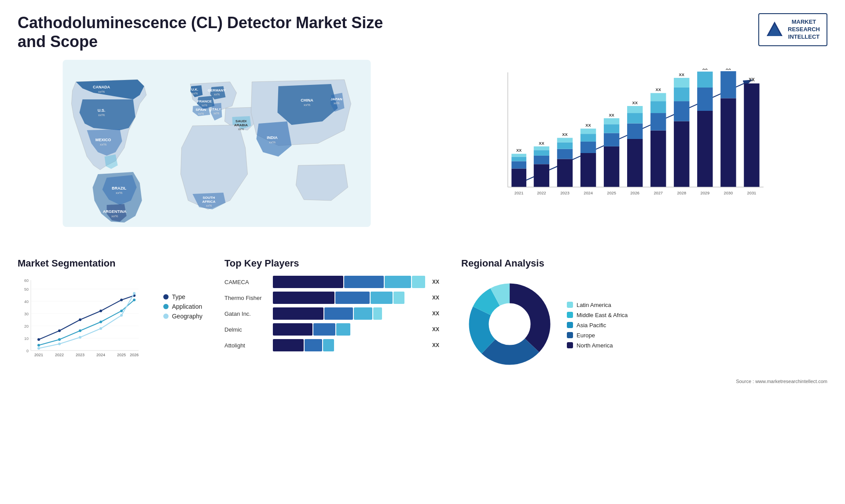 The image size is (845, 504). Describe the element at coordinates (166, 307) in the screenshot. I see `legend-dot-application` at that location.